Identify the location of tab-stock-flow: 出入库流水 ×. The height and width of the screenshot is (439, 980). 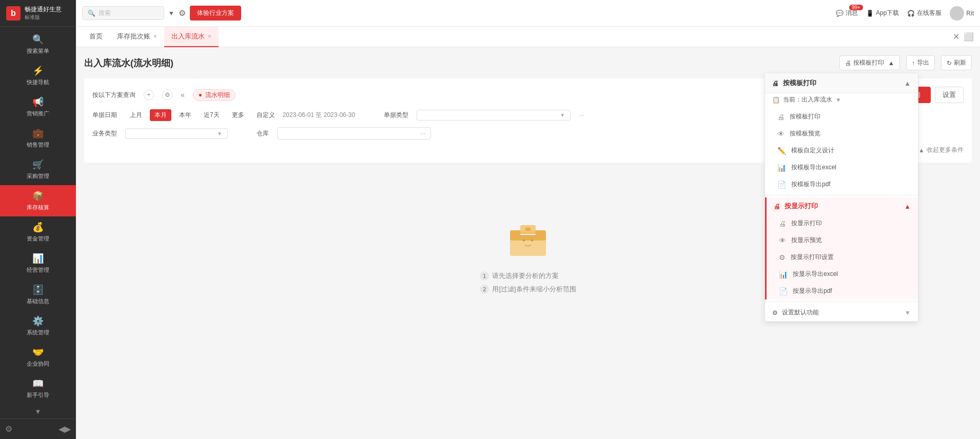
(191, 37).